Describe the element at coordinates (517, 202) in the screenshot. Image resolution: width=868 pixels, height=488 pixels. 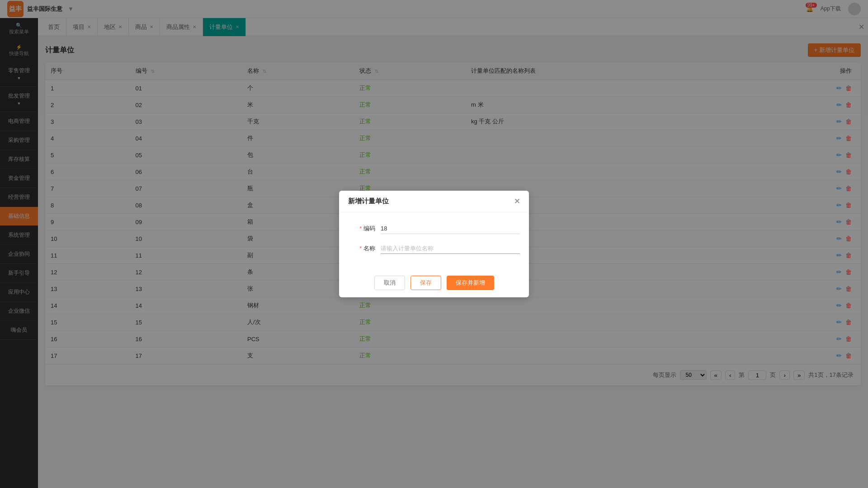
I see `modal-close-button: ✕` at that location.